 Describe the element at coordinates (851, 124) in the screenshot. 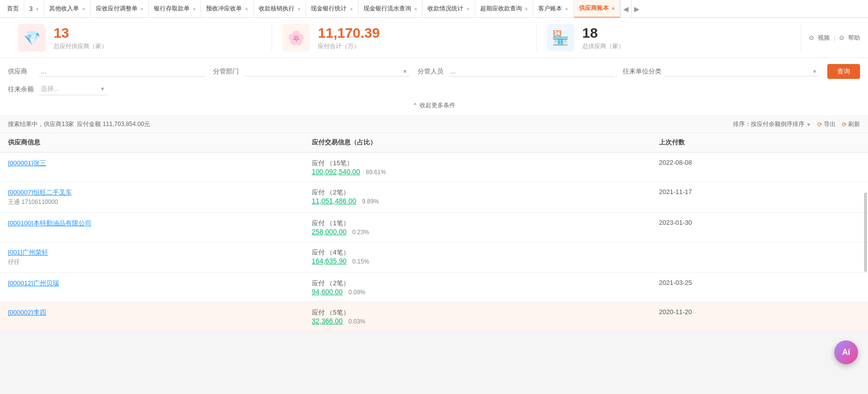

I see `refresh-button: ⟳ 刷新` at that location.